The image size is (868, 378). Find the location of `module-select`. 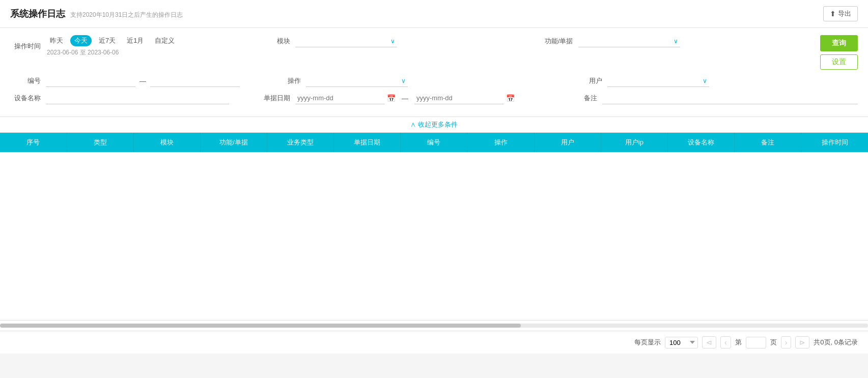

module-select is located at coordinates (346, 41).